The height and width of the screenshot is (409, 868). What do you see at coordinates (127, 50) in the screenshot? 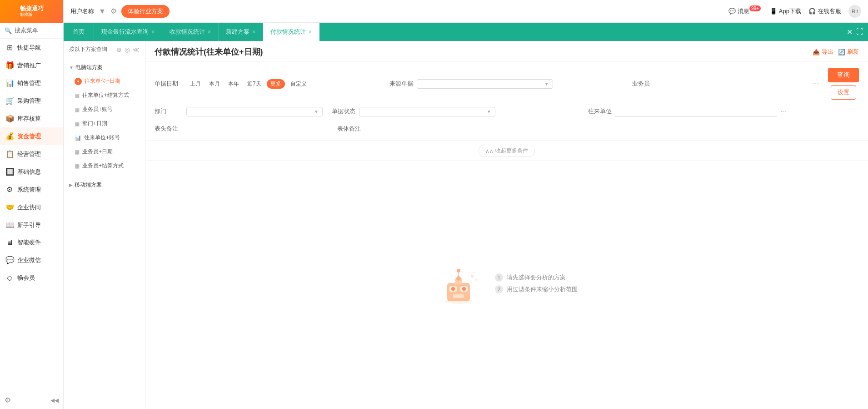
I see `scheme-settings-icon: ◎` at bounding box center [127, 50].